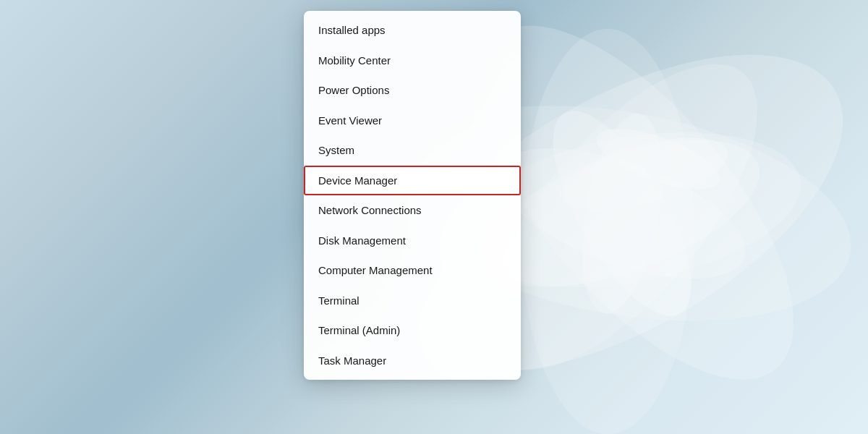  Describe the element at coordinates (412, 150) in the screenshot. I see `menu-item-system: System` at that location.